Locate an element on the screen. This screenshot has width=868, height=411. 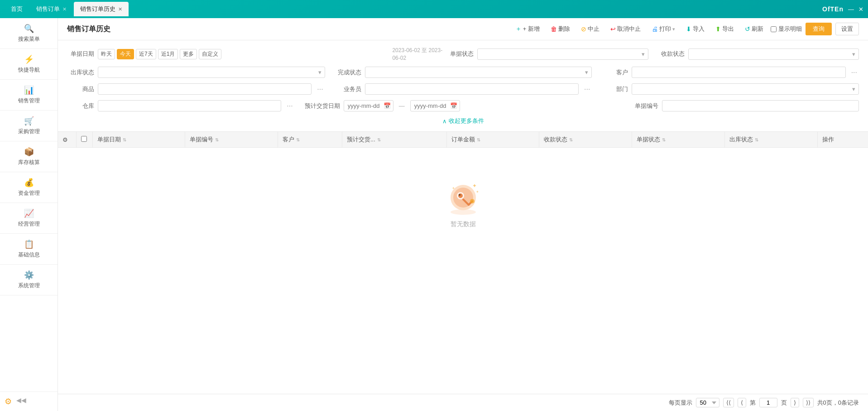
show-detail-checkbox: 显示明细 is located at coordinates (786, 29).